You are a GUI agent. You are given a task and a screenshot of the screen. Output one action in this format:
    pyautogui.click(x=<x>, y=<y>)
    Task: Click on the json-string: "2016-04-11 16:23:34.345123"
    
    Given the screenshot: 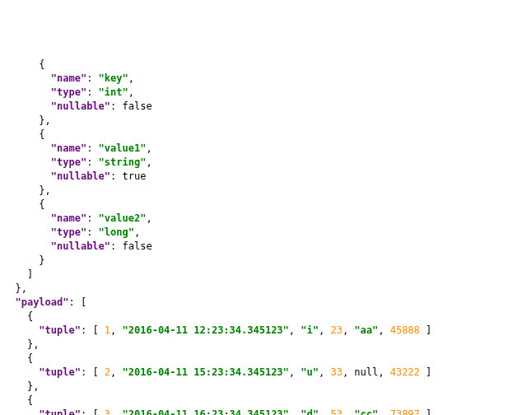 What is the action you would take?
    pyautogui.click(x=206, y=412)
    